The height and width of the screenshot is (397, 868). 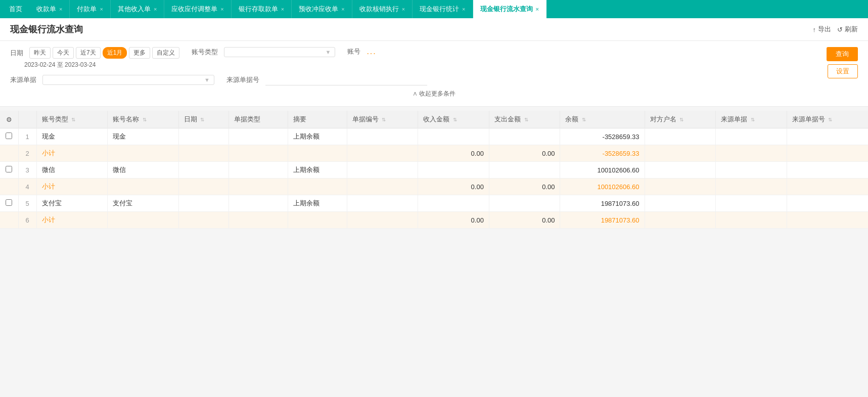 What do you see at coordinates (72, 137) in the screenshot?
I see `cell-account-type: 现金` at bounding box center [72, 137].